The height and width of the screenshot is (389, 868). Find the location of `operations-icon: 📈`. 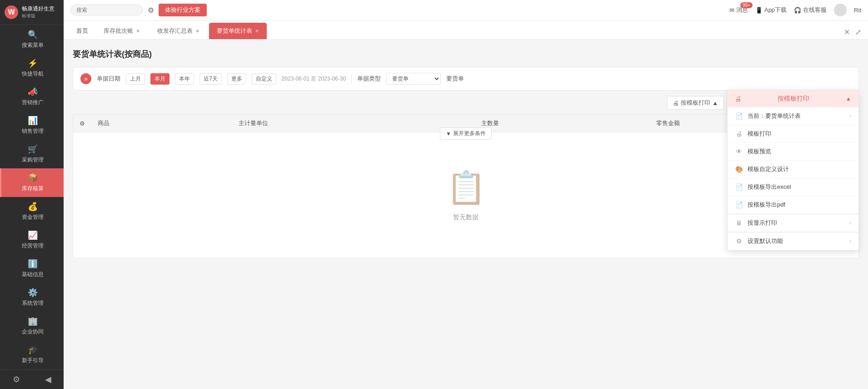

operations-icon: 📈 is located at coordinates (33, 235).